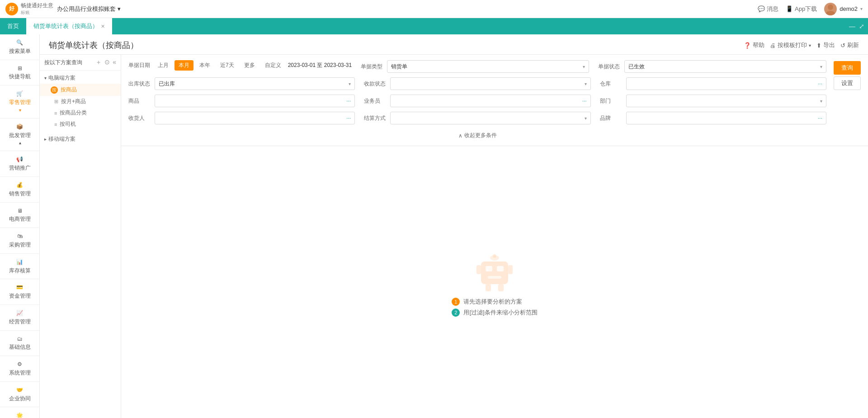  What do you see at coordinates (20, 415) in the screenshot?
I see `guide-icon: 🌟` at bounding box center [20, 415].